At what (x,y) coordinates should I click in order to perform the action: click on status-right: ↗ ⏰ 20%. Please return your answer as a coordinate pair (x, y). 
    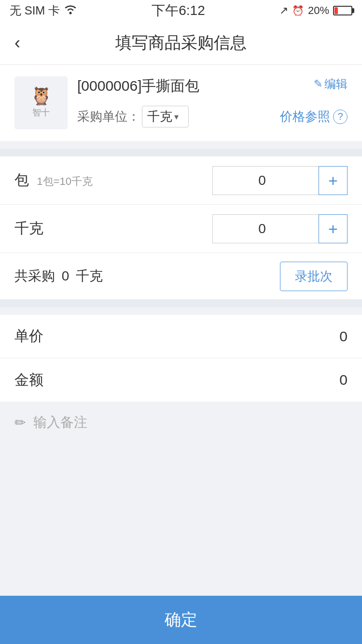
    Looking at the image, I should click on (316, 11).